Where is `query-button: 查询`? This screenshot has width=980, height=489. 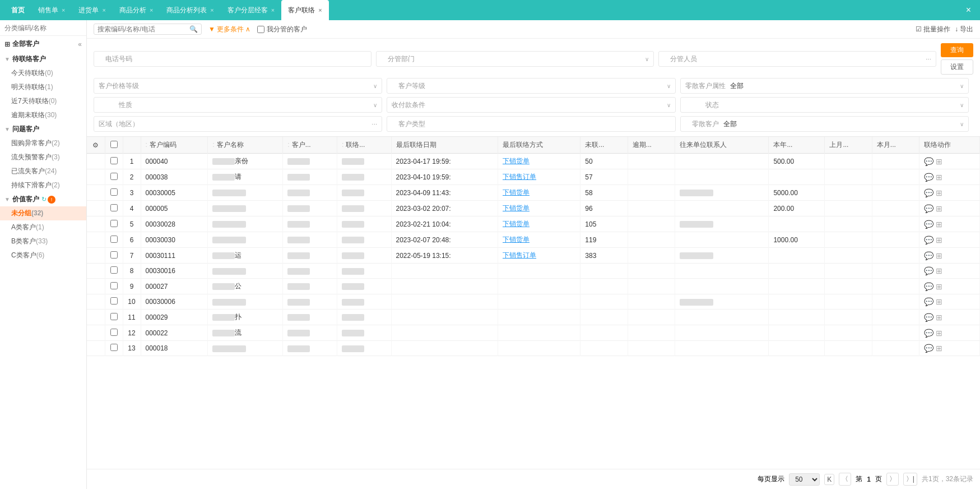
query-button: 查询 is located at coordinates (957, 50).